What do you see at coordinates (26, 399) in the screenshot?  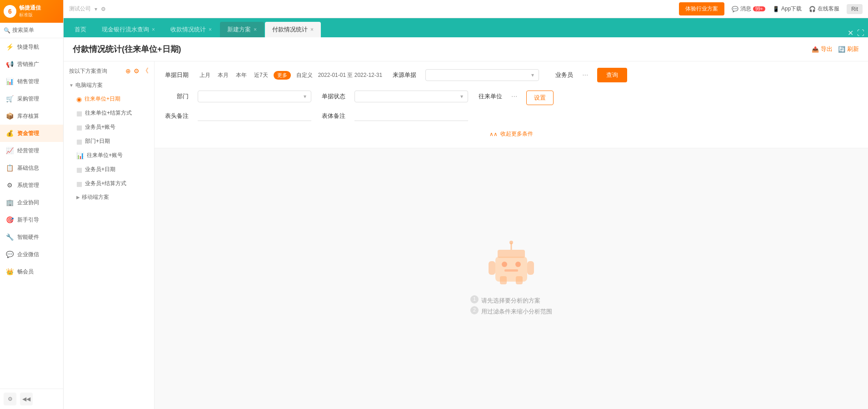 I see `collapse-sidebar-btn: ◀◀` at bounding box center [26, 399].